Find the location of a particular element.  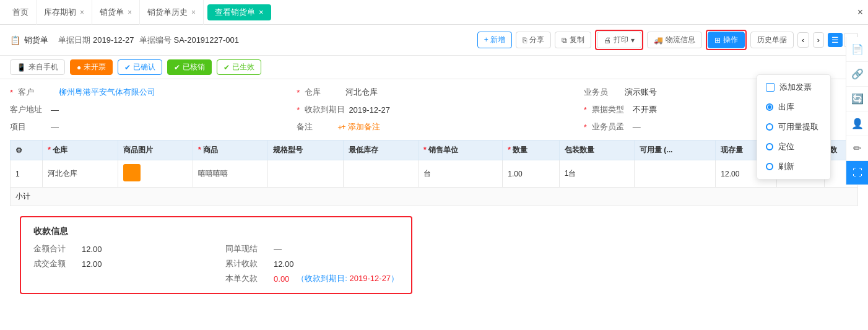

print-icon: 🖨 is located at coordinates (607, 40).